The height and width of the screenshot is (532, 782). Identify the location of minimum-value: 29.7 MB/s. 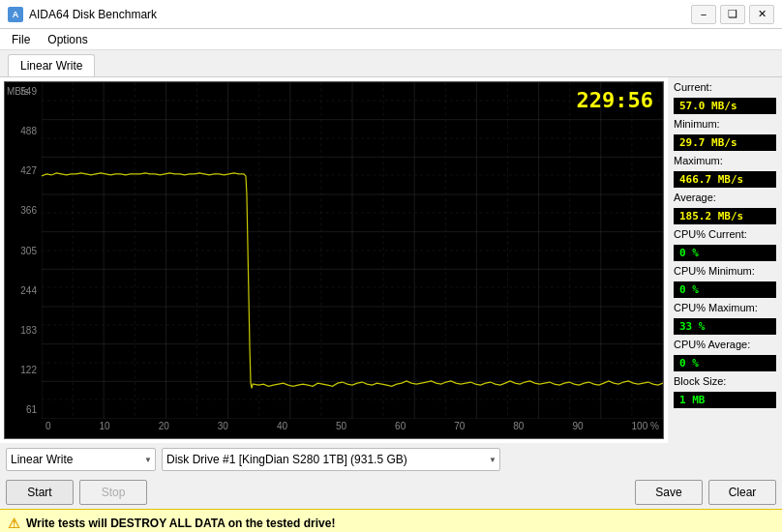
(725, 143).